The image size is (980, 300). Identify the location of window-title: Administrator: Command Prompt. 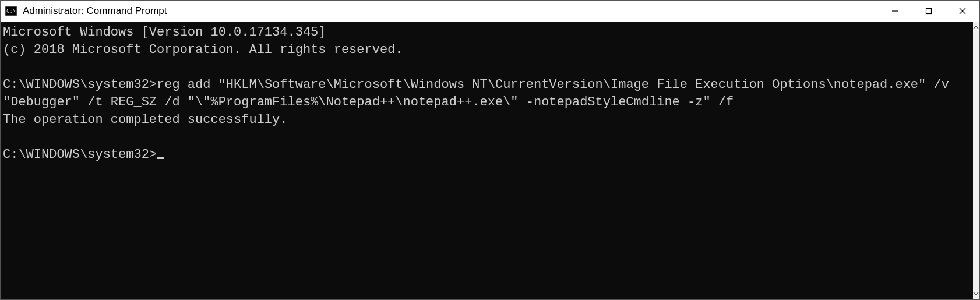
(95, 11).